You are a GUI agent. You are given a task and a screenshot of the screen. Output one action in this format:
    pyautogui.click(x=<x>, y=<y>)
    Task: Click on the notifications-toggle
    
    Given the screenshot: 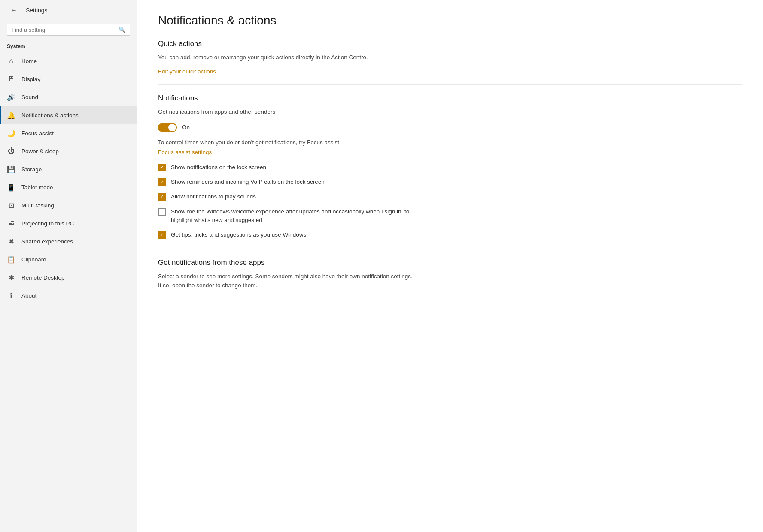 What is the action you would take?
    pyautogui.click(x=167, y=128)
    